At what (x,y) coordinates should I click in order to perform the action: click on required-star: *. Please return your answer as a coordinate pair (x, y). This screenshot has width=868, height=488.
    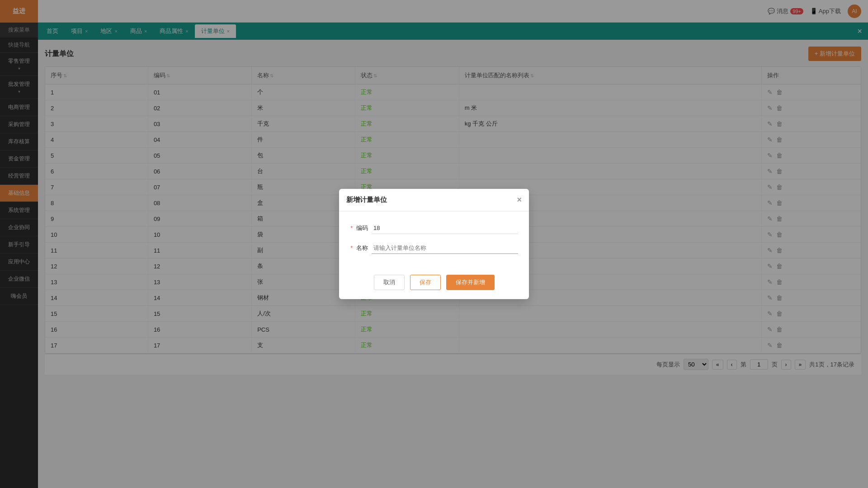
    Looking at the image, I should click on (352, 228).